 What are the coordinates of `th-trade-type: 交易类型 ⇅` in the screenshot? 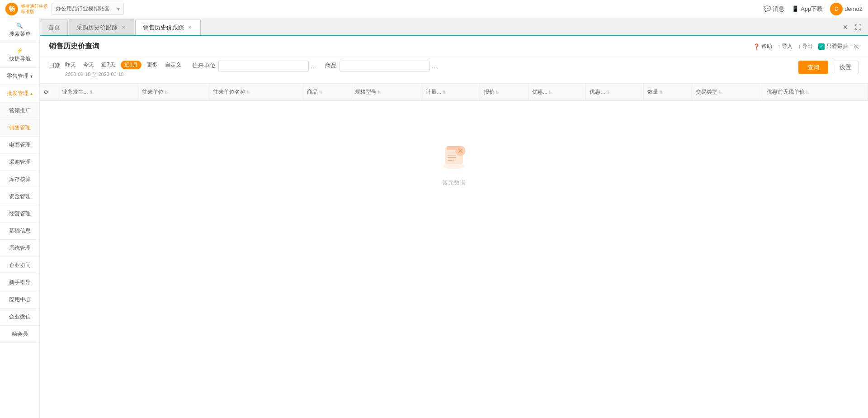 It's located at (727, 92).